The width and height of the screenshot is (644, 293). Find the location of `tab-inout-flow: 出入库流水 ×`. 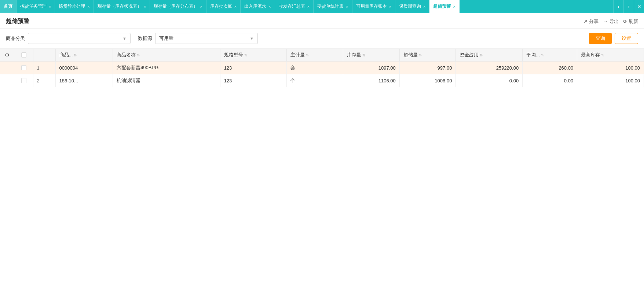

tab-inout-flow: 出入库流水 × is located at coordinates (257, 7).